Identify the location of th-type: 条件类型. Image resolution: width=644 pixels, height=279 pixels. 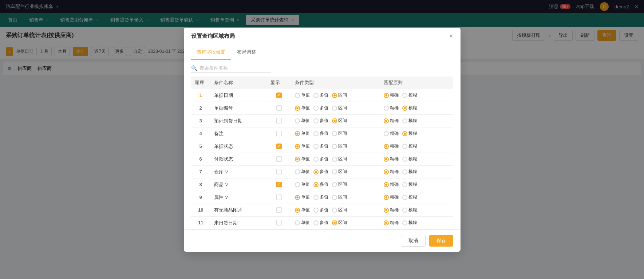
(336, 77).